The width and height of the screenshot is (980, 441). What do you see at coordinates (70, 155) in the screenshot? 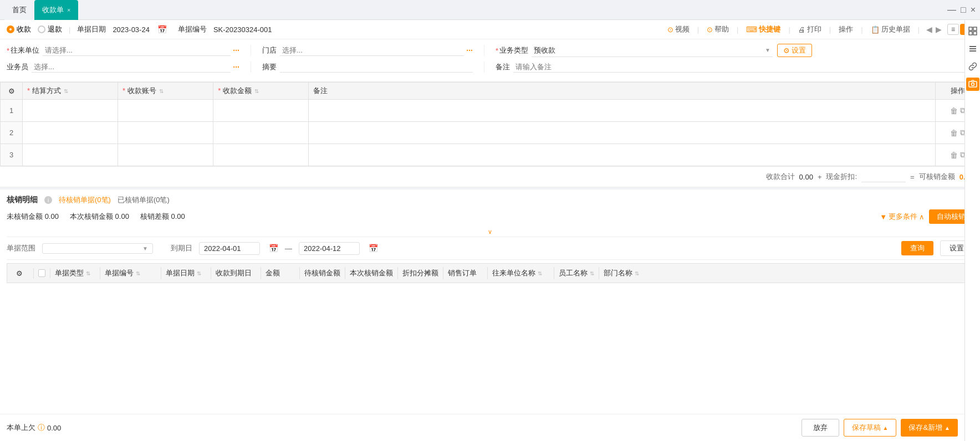
I see `row-3-payment` at bounding box center [70, 155].